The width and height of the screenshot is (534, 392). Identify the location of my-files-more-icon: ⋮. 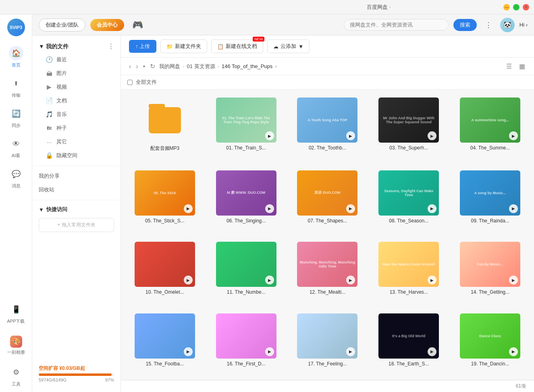
(111, 47).